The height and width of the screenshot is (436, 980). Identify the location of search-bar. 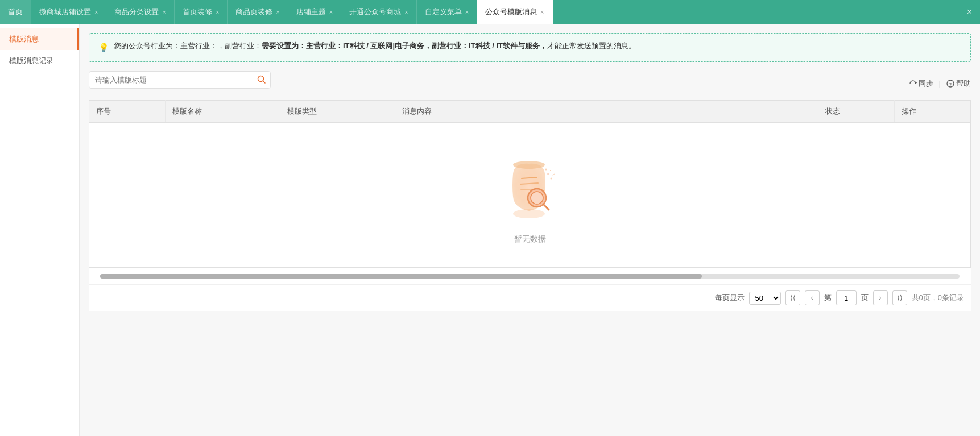
(180, 80).